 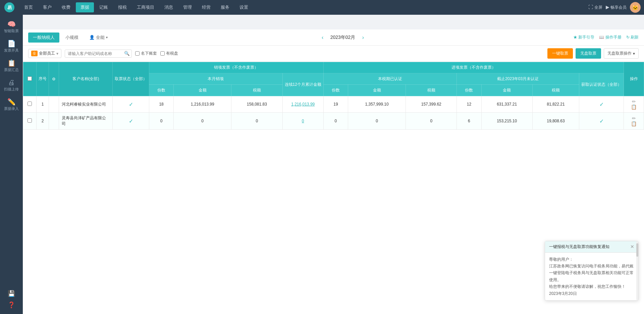 I want to click on nav-billing: 收费, so click(x=66, y=7).